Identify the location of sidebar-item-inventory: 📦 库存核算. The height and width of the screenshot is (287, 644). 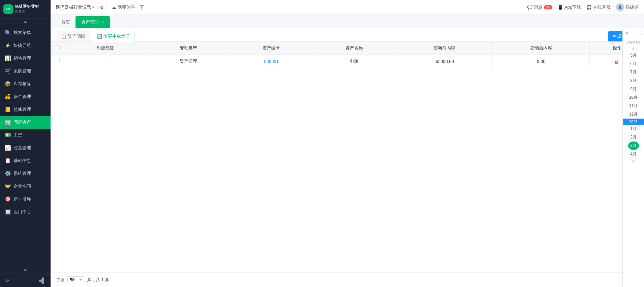
(25, 84).